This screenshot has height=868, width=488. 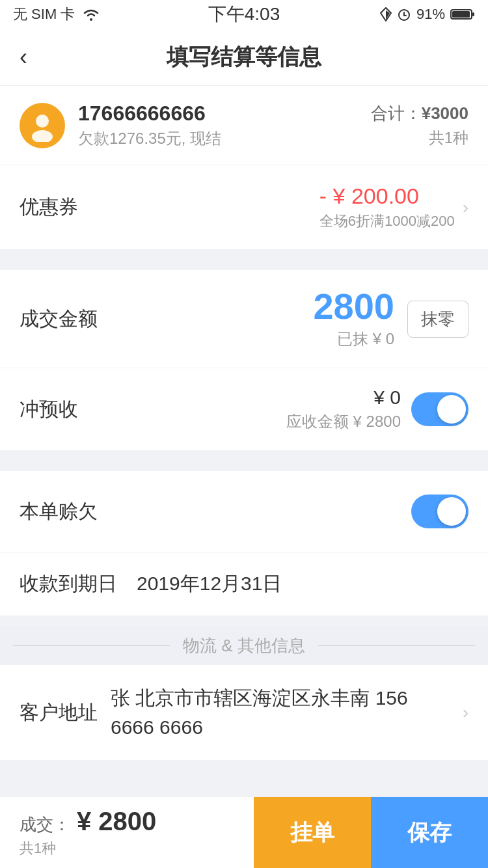 What do you see at coordinates (394, 207) in the screenshot?
I see `coupon-right: - ¥ 200.00 全场6折满1000减200 ›` at bounding box center [394, 207].